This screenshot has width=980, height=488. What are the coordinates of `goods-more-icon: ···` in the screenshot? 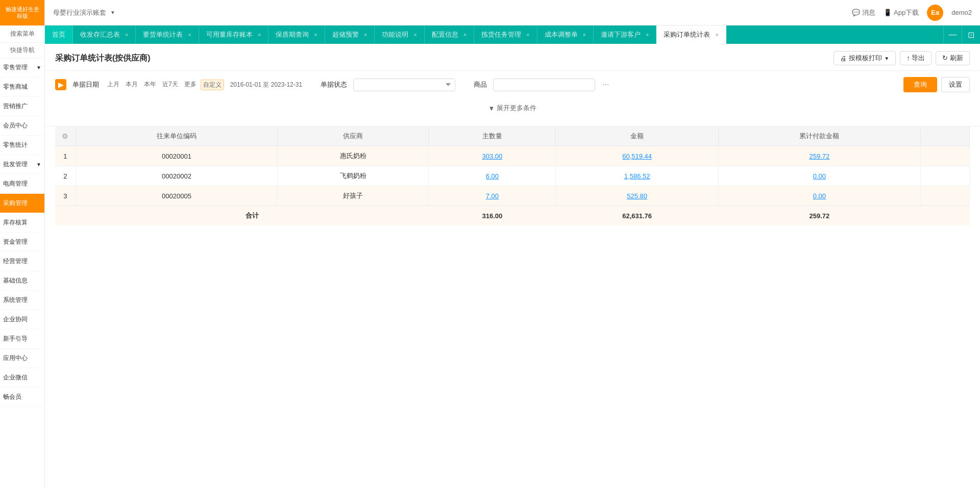 It's located at (605, 85).